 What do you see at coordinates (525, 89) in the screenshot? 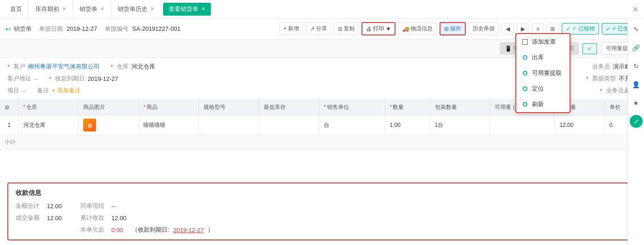
I see `locate-icon` at bounding box center [525, 89].